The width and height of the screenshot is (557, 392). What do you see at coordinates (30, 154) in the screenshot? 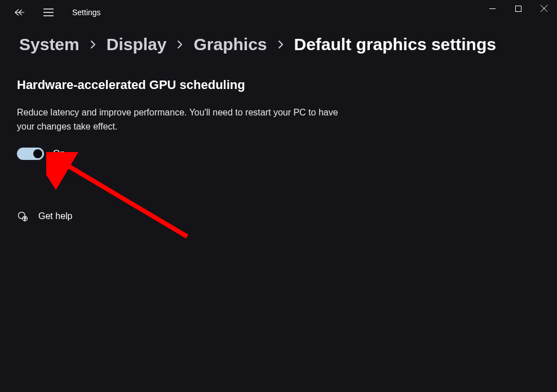
I see `gpu-scheduling-toggle` at bounding box center [30, 154].